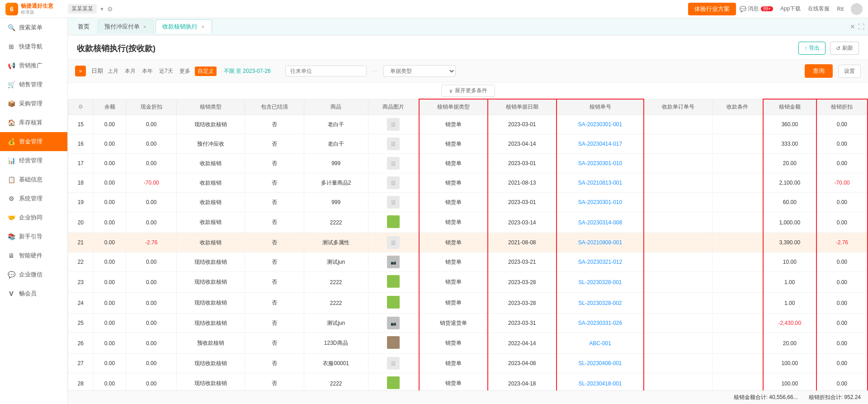  Describe the element at coordinates (151, 107) in the screenshot. I see `col-cash-discount: 现金折扣` at that location.